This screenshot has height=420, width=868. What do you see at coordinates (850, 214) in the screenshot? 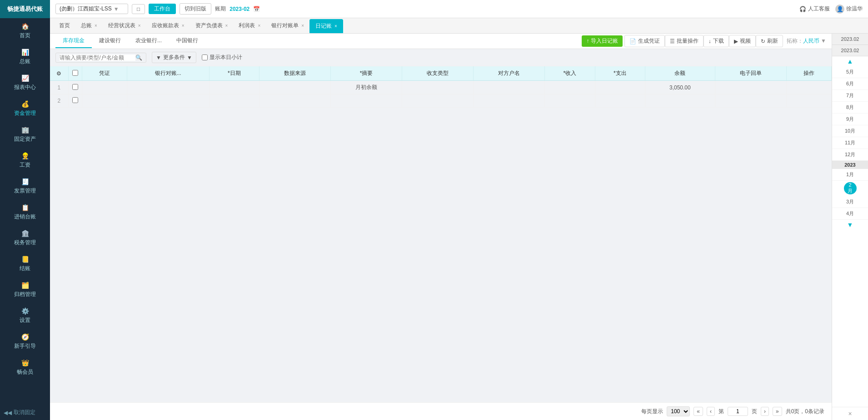
I see `date-month-4: 4月` at bounding box center [850, 214].